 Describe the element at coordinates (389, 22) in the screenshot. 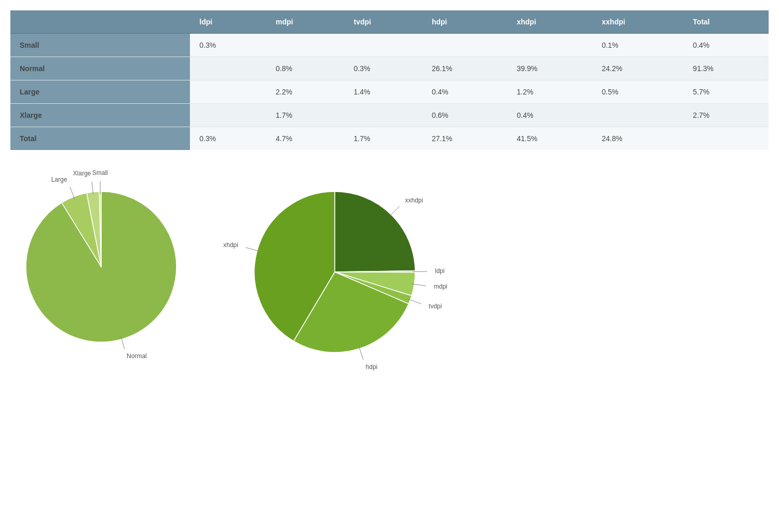

I see `table-header-row: ldpi mdpi tvdpi hdpi xhdpi xxhdpi Total` at that location.